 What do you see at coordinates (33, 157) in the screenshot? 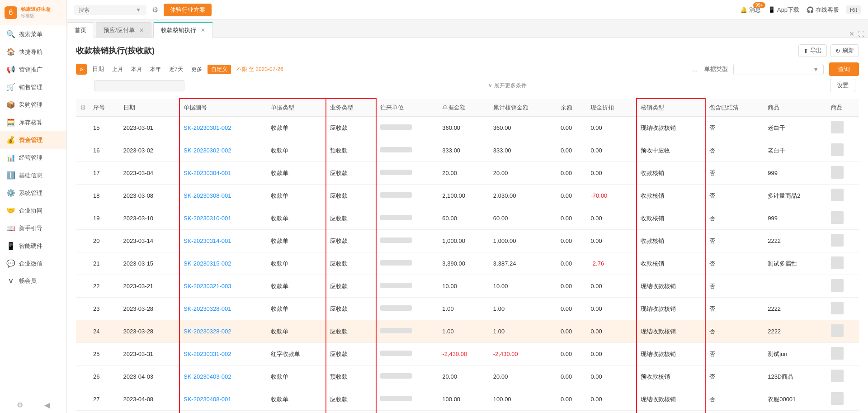
I see `sidebar-item-operations: 📊 经营管理` at bounding box center [33, 157].